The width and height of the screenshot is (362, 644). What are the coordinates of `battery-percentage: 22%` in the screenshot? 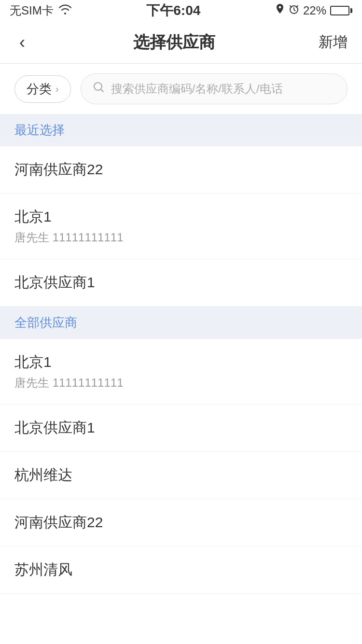 It's located at (315, 11).